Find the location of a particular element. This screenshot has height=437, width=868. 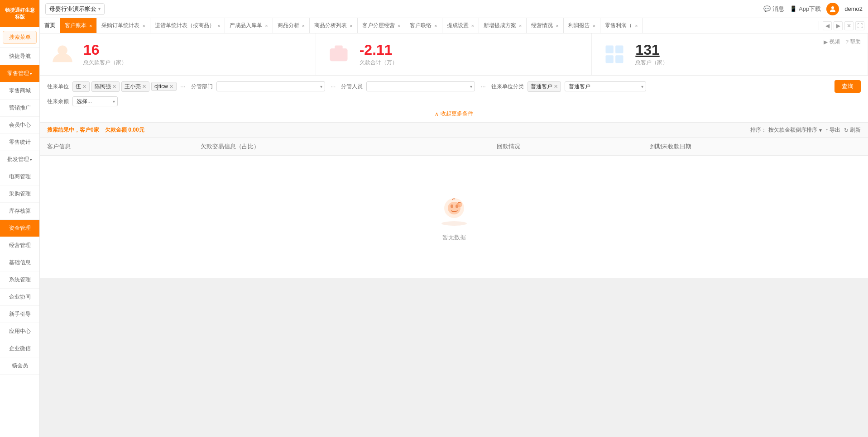

tab-product-entry: 产成品入库单× is located at coordinates (249, 26).